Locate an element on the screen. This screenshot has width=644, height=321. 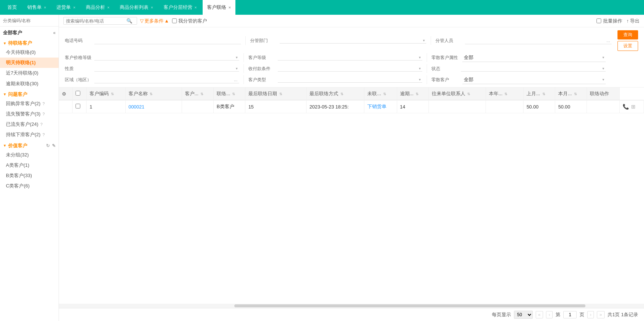
row-type-cell: B类客户 is located at coordinates (230, 107).